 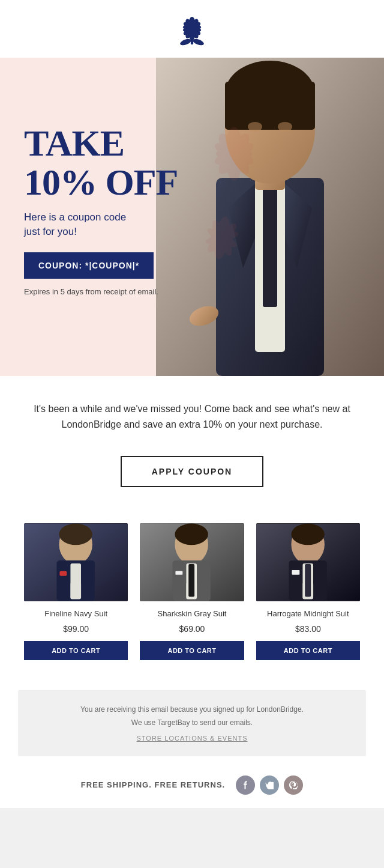 I want to click on footer-info-line1: You are receiving this email because you…, so click(x=192, y=710).